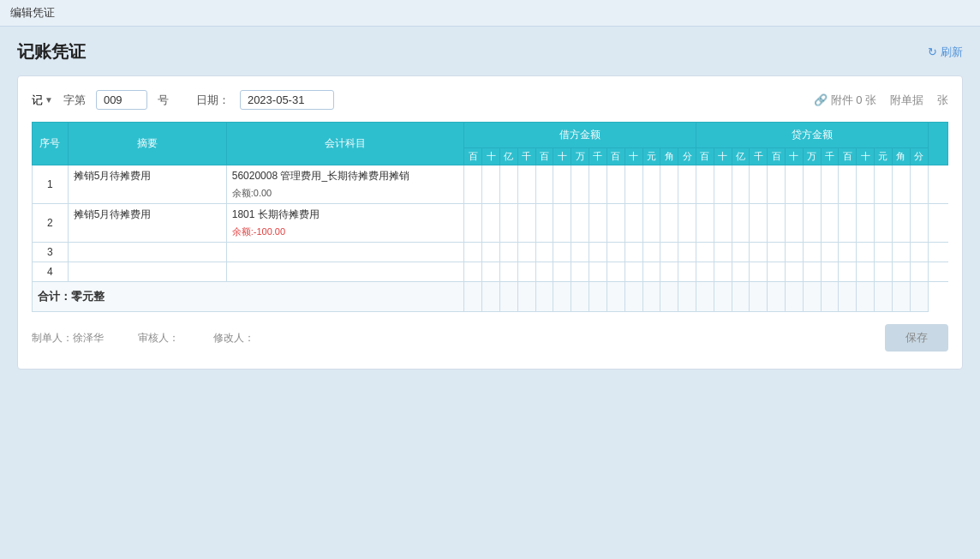 The height and width of the screenshot is (559, 980). I want to click on attachment-area: 🔗 附件 0 张 附单据 张, so click(881, 100).